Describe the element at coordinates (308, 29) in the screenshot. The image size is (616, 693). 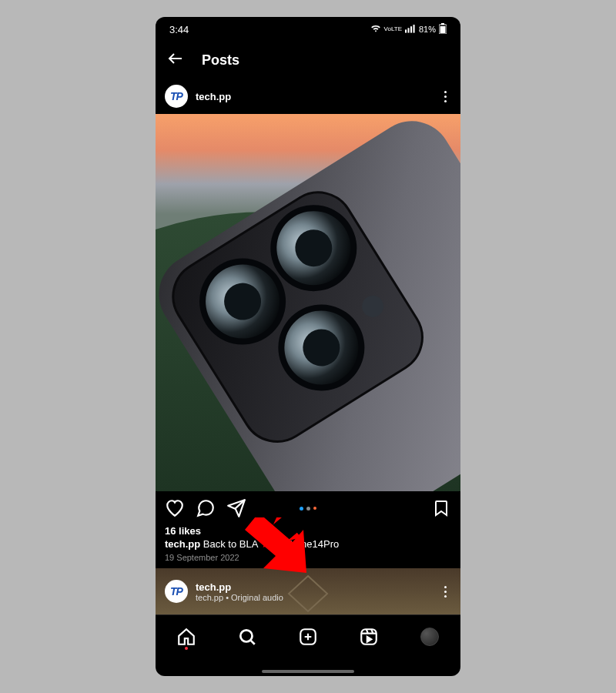
I see `status-bar: 3:44 VoLTE 81%` at that location.